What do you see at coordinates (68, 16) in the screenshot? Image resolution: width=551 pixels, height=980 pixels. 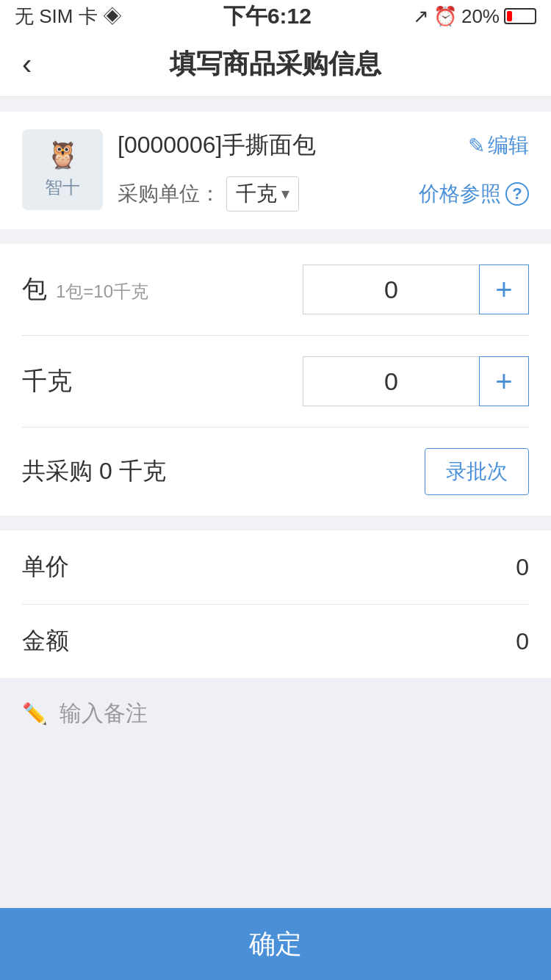 I see `sim-text: 无 SIM 卡 ◈` at bounding box center [68, 16].